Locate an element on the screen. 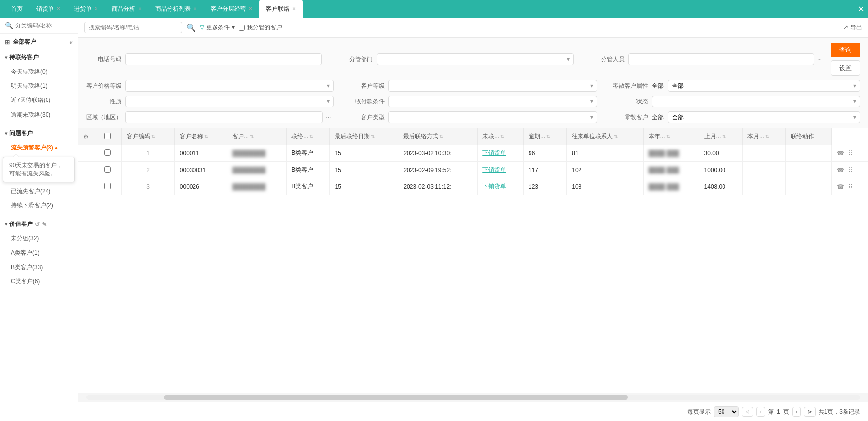 This screenshot has height=421, width=868. filter-manager-input is located at coordinates (721, 59).